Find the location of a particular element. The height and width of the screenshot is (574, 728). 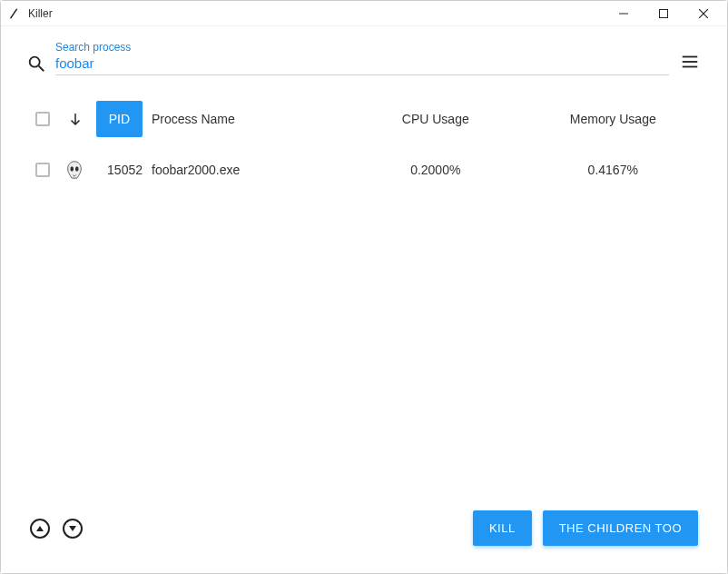

kill-children-button: THE CHILDREN TOO is located at coordinates (621, 529).